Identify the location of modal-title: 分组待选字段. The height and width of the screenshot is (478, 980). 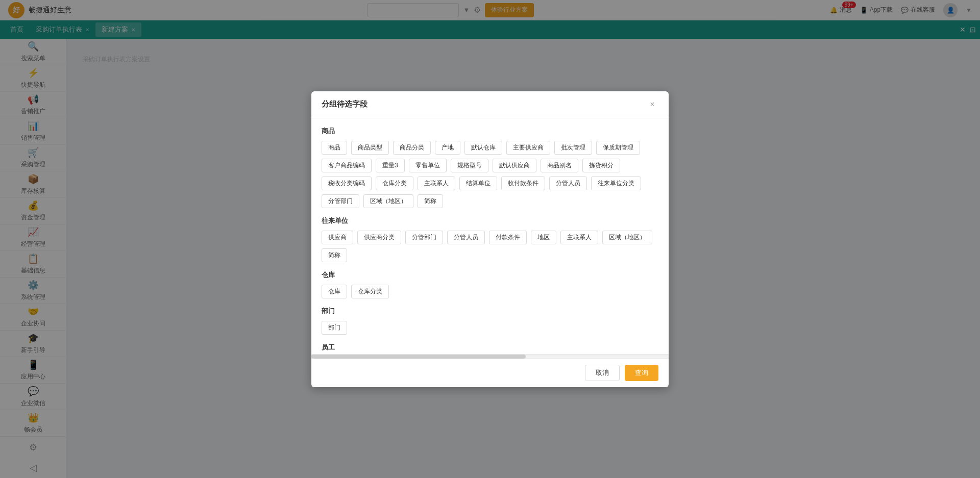
(345, 104).